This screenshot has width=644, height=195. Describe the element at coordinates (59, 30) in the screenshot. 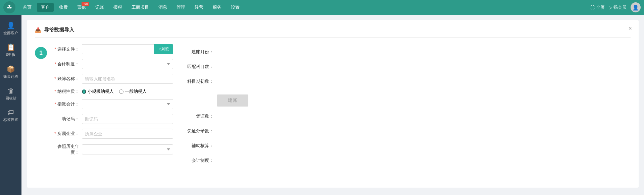

I see `panel-title: 导爷数据导入` at that location.